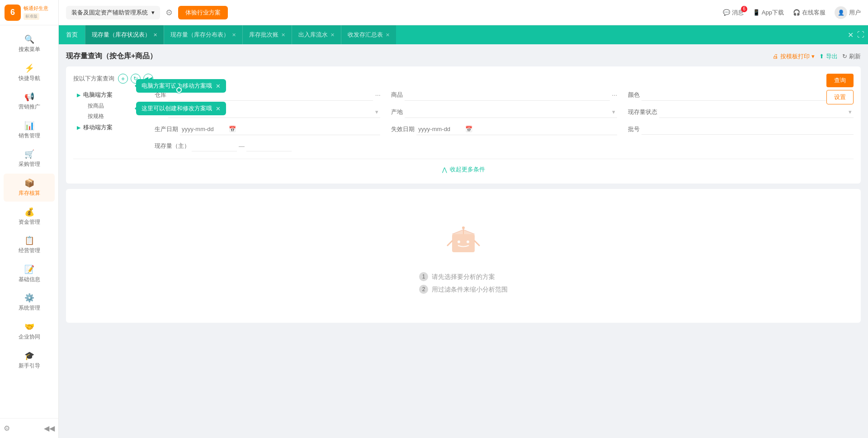 The width and height of the screenshot is (868, 438). Describe the element at coordinates (29, 217) in the screenshot. I see `sidebar-item-finance: 💰 资金管理` at that location.